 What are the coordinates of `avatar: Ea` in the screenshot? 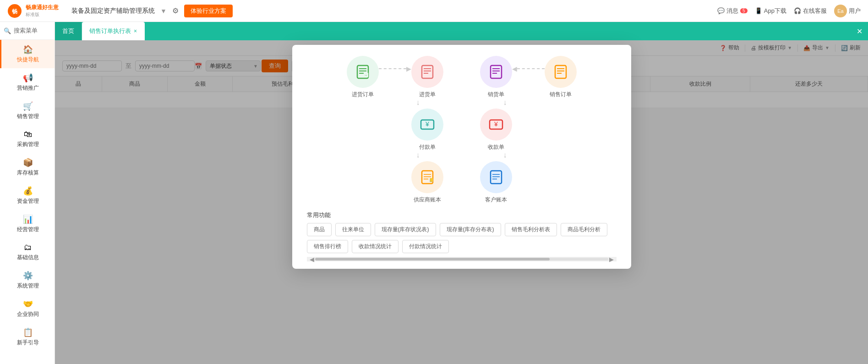 It's located at (841, 11).